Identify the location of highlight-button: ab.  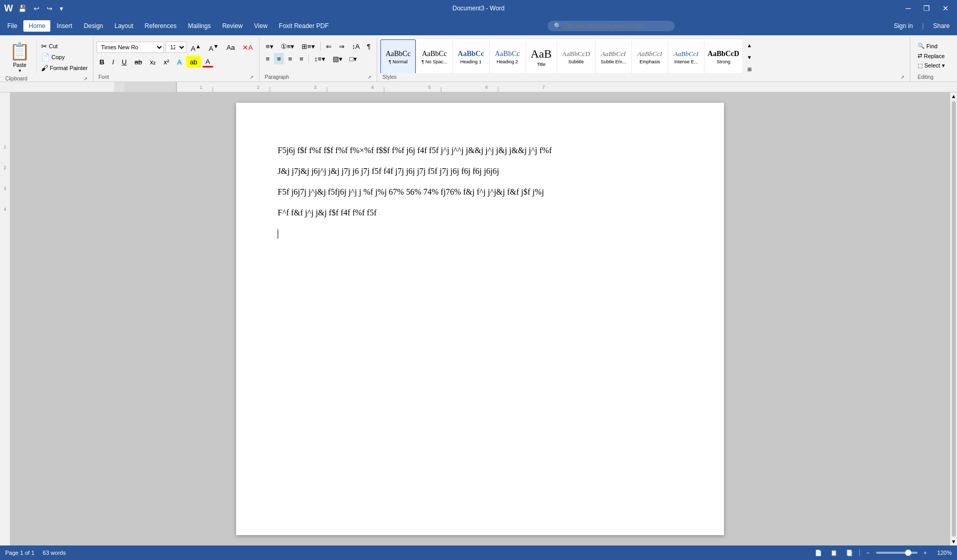
(194, 62).